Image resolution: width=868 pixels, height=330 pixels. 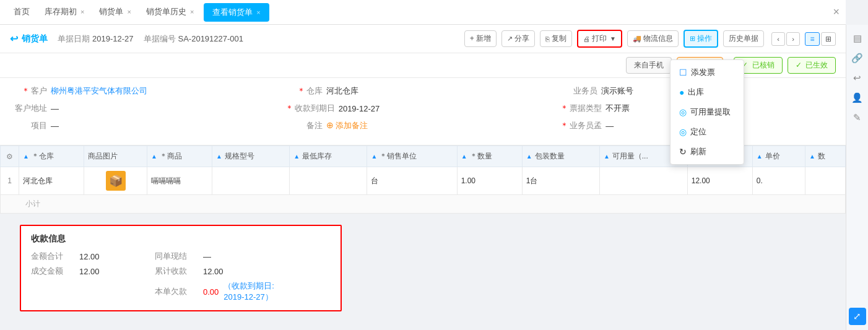 What do you see at coordinates (147, 126) in the screenshot?
I see `project-field: 项目 —` at bounding box center [147, 126].